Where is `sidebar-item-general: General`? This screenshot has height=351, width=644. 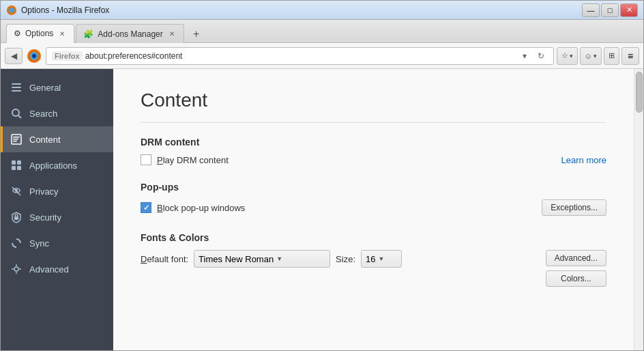 sidebar-item-general: General is located at coordinates (57, 87).